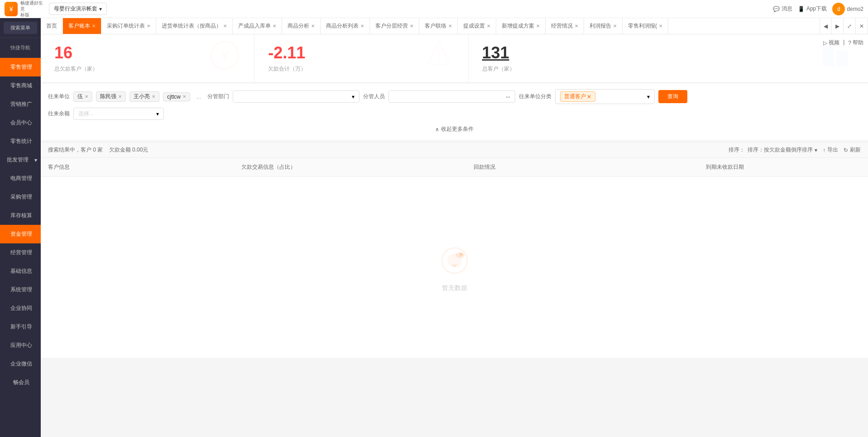 This screenshot has width=868, height=437. Describe the element at coordinates (849, 43) in the screenshot. I see `help-icon: ?` at that location.